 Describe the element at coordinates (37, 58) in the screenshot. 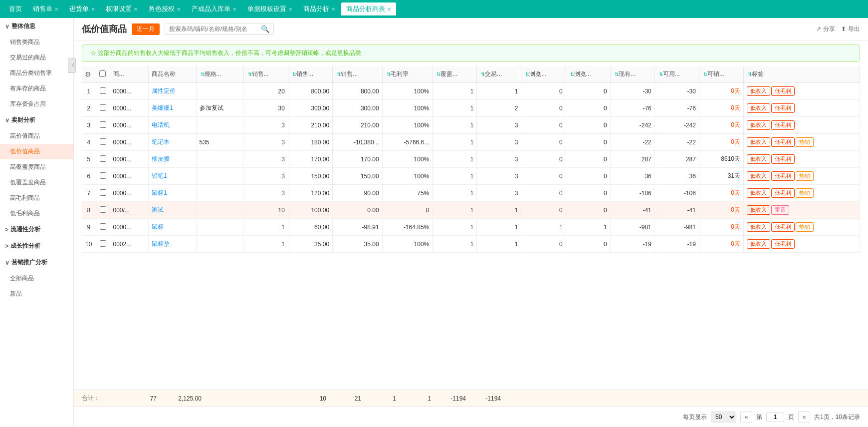

I see `sidebar-item-traded: 交易过的商品` at that location.